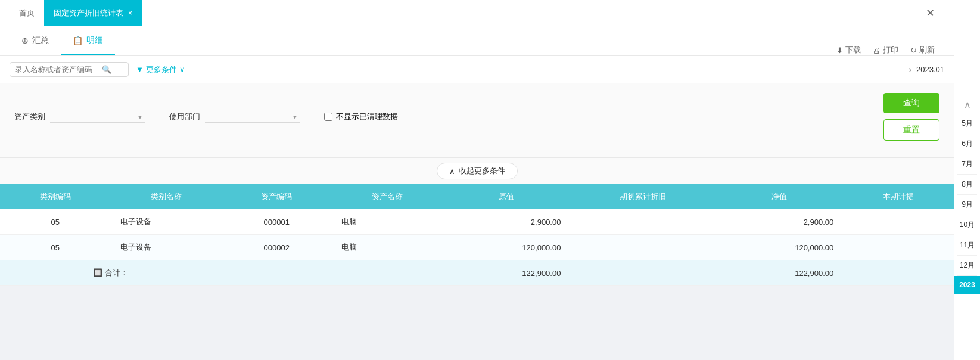 This screenshot has height=360, width=980. I want to click on department-label: 使用部门, so click(185, 117).